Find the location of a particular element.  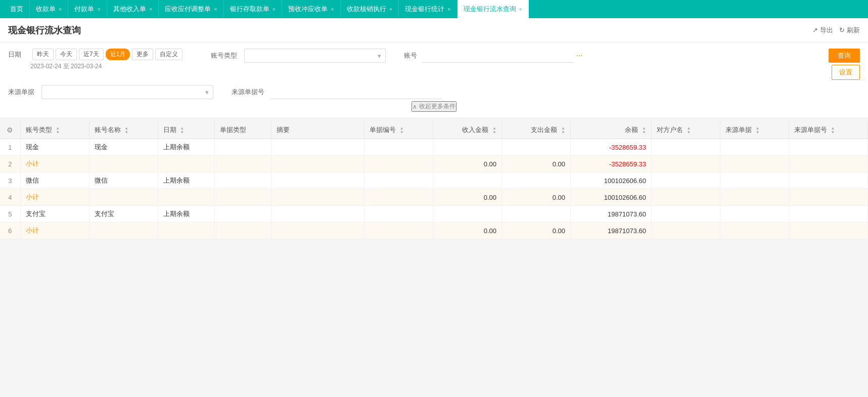

th-source-doc: 来源单据 ▲▼ is located at coordinates (754, 130).